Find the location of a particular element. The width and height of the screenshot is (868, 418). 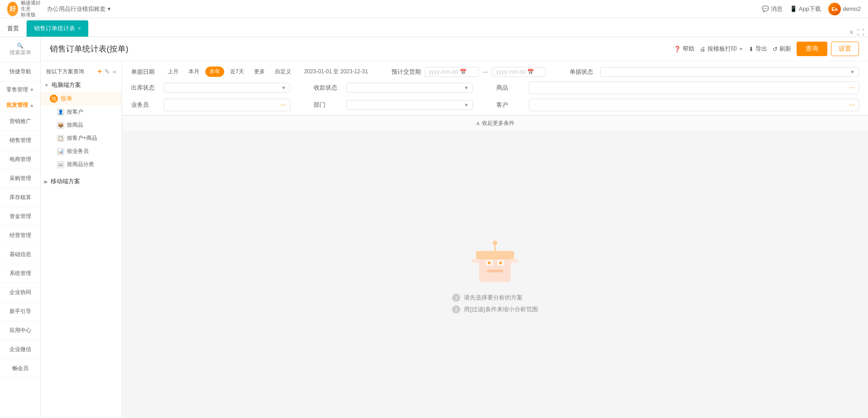

sidebar-item-sales: 销售管理 is located at coordinates (20, 141).